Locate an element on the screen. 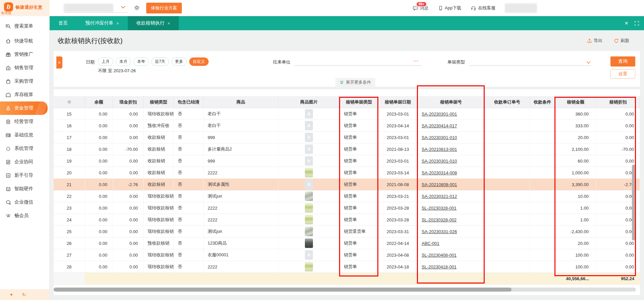 The width and height of the screenshot is (644, 300). vertical-scrollbar is located at coordinates (634, 203).